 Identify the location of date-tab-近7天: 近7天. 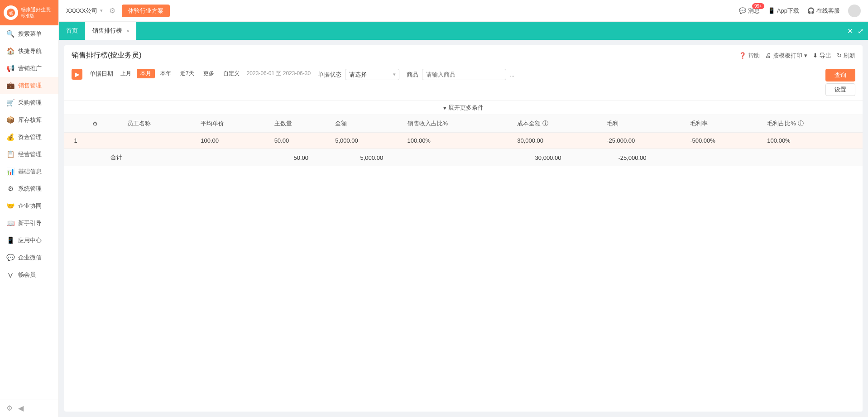
(187, 73).